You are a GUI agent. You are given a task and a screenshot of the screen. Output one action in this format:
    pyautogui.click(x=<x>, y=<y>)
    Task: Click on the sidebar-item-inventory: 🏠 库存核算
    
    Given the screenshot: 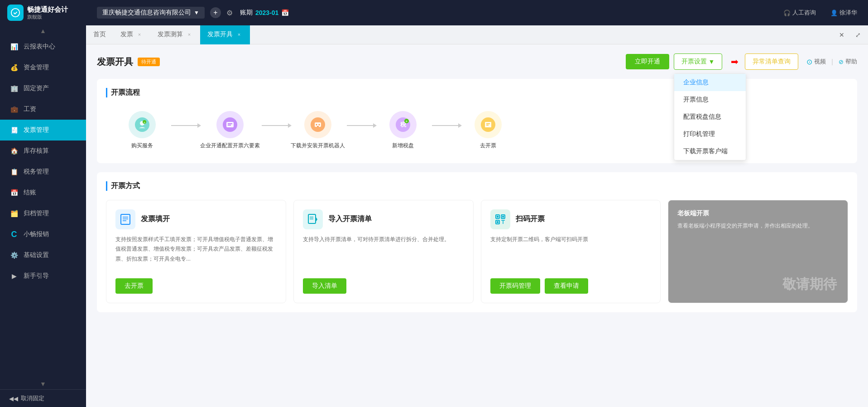 What is the action you would take?
    pyautogui.click(x=43, y=151)
    